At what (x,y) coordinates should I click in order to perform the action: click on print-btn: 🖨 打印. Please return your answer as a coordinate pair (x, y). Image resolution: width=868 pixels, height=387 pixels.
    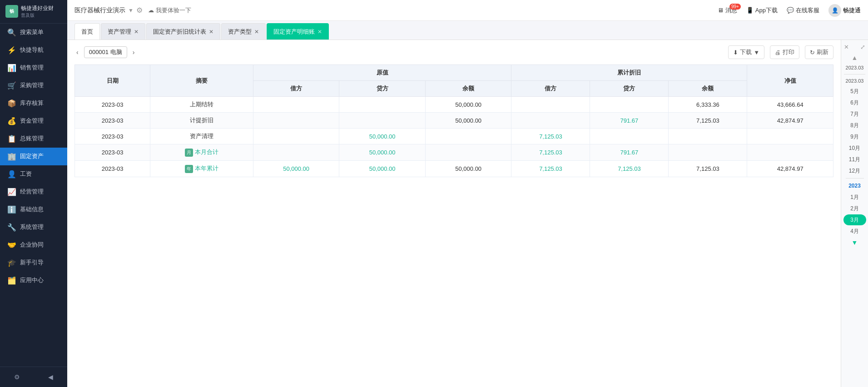
    Looking at the image, I should click on (785, 52).